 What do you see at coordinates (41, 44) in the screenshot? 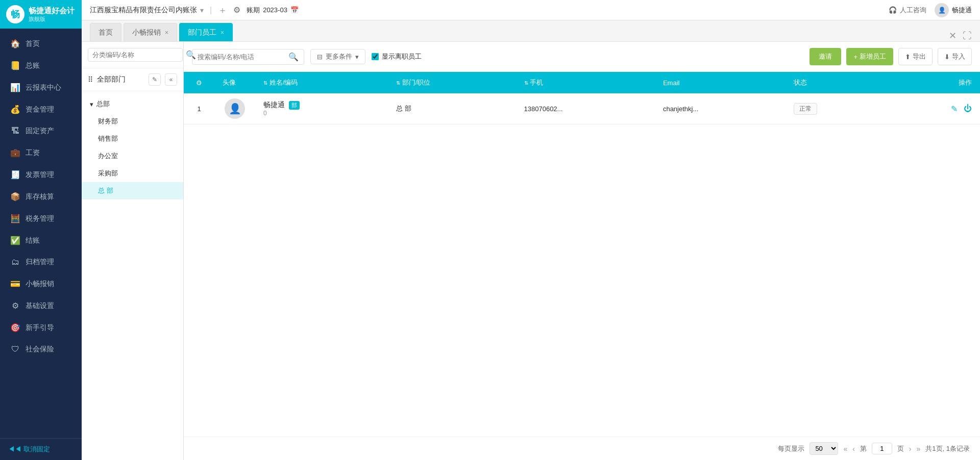
I see `sidebar-item-home: 🏠 首页` at bounding box center [41, 44].